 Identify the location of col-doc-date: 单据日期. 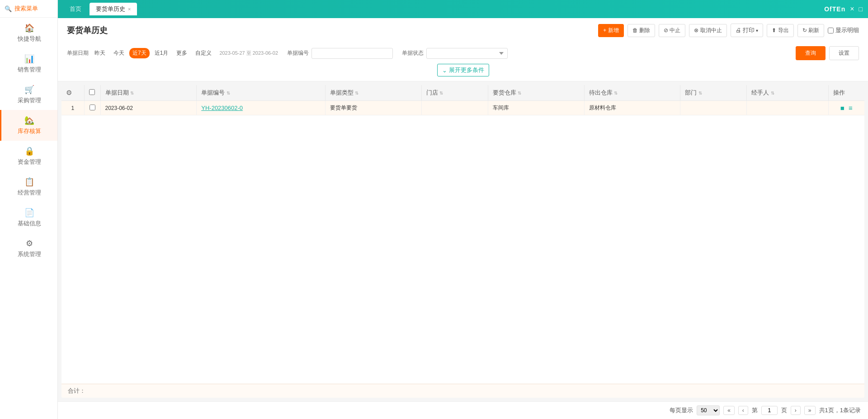
(148, 93).